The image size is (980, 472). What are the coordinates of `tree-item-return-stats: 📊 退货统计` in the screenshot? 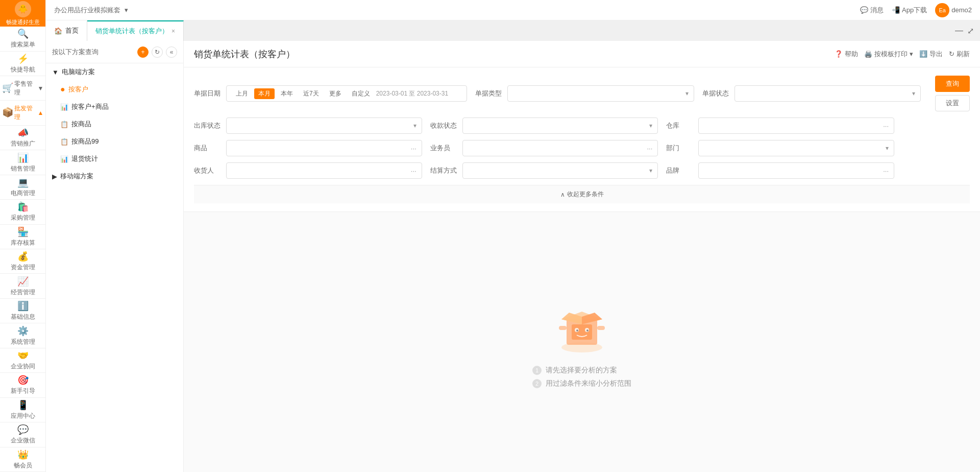 It's located at (118, 159).